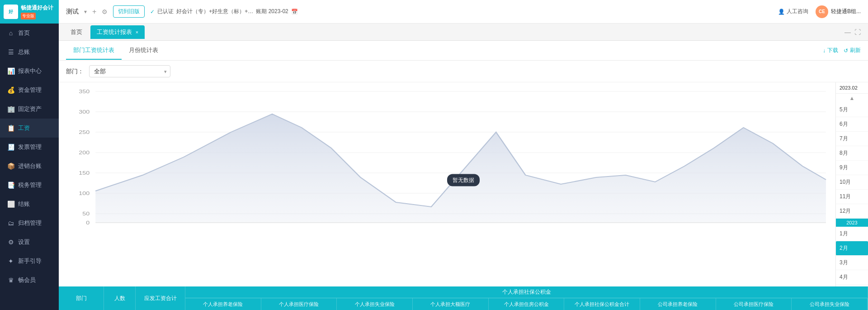  What do you see at coordinates (852, 124) in the screenshot?
I see `date-month-6: 6月` at bounding box center [852, 124].